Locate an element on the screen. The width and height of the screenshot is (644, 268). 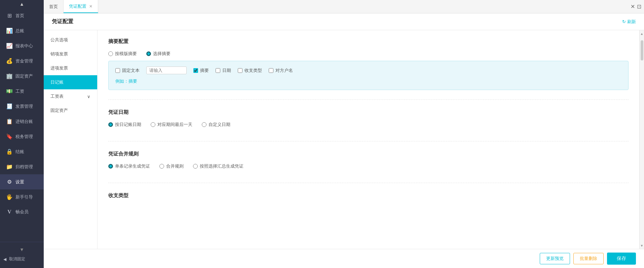
sidebar-item-label: 报表中心 is located at coordinates (24, 46).